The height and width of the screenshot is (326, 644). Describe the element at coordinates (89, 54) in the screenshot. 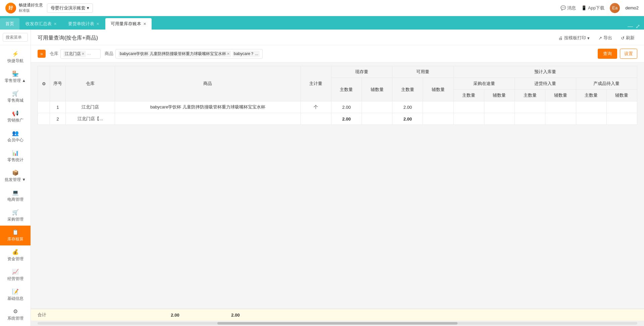

I see `warehouse-more: ···` at that location.